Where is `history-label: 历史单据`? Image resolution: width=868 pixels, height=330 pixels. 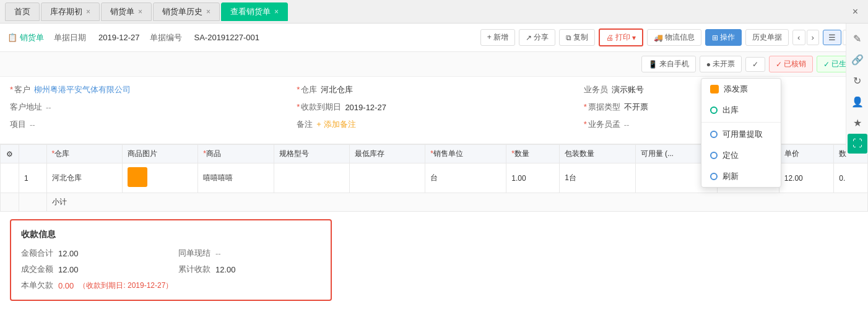 history-label: 历史单据 is located at coordinates (767, 37).